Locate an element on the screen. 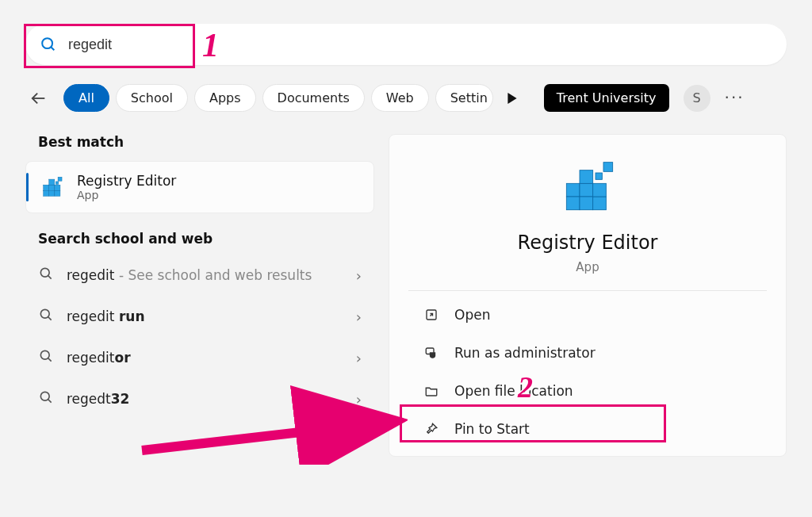 This screenshot has width=812, height=517. overflow-menu-icon: ··· is located at coordinates (734, 98).